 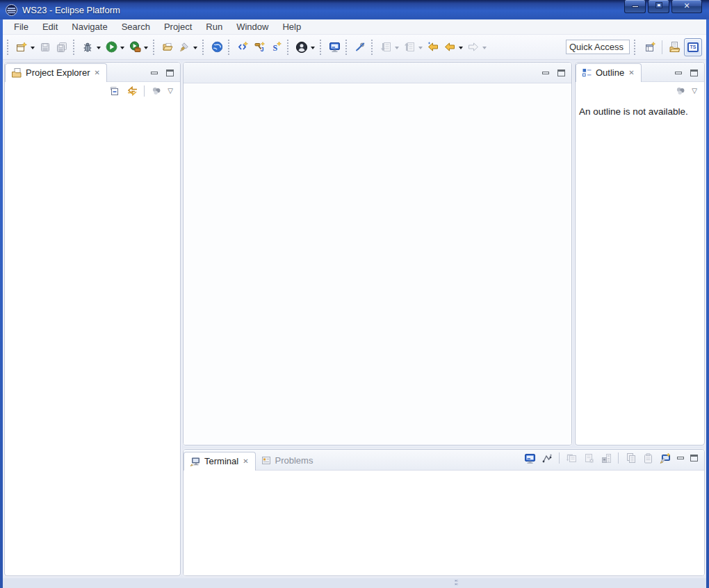 I want to click on title-bar: WS23 - Eclipse Platform ✕, so click(x=354, y=10).